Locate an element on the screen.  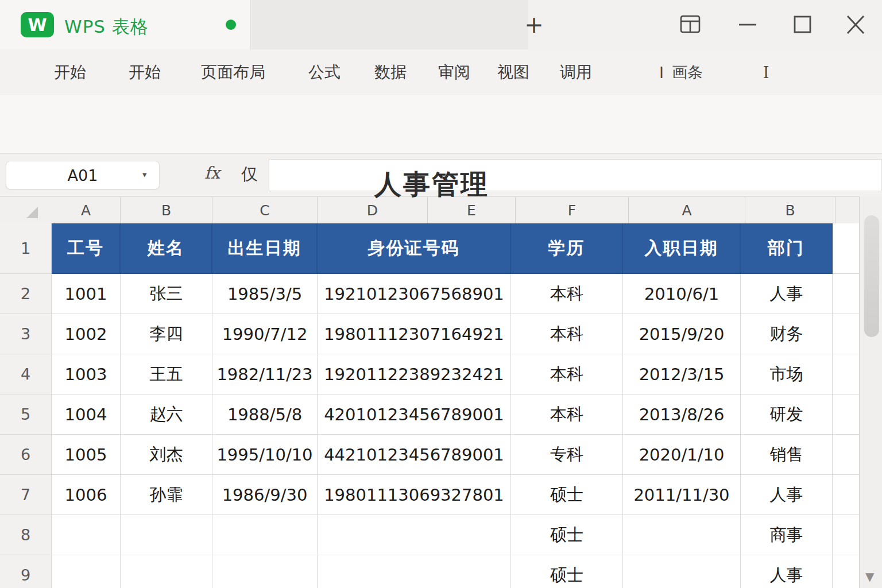
menu-tab-home: 开始 is located at coordinates (70, 72).